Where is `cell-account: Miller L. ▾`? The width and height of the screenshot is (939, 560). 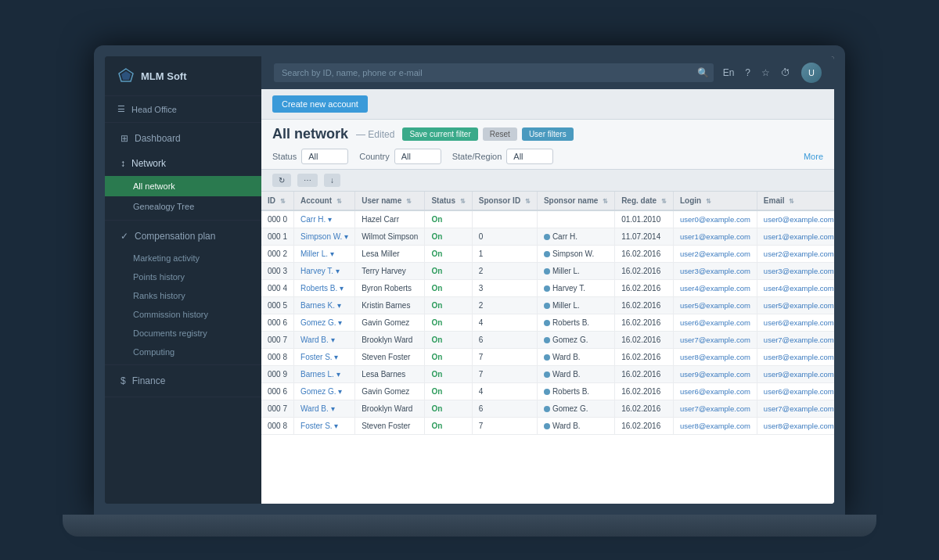 cell-account: Miller L. ▾ is located at coordinates (325, 254).